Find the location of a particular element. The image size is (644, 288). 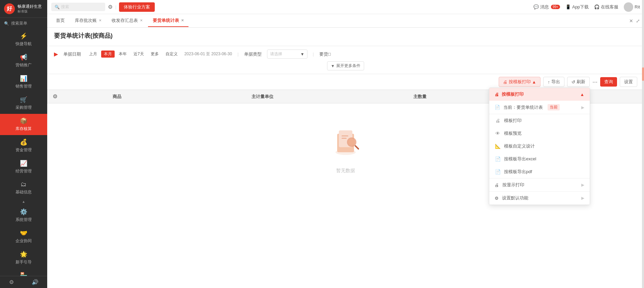

sidebar-logo: 好 畅康通好生意 标准版 is located at coordinates (24, 9).